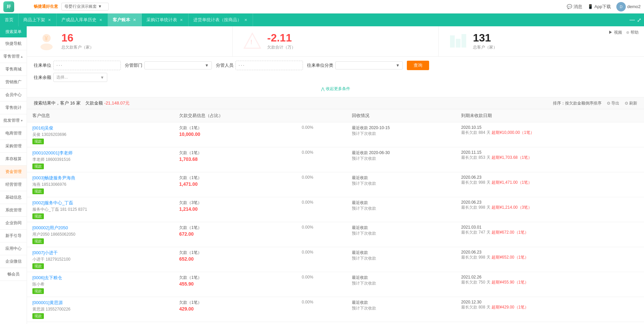  What do you see at coordinates (125, 20) in the screenshot?
I see `tab-customer-account: 客户账本 ✕` at bounding box center [125, 20].